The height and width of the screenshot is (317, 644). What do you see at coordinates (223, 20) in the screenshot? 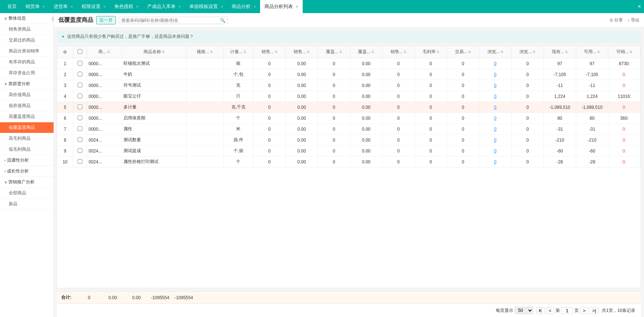
I see `search-icon: 🔍` at bounding box center [223, 20].